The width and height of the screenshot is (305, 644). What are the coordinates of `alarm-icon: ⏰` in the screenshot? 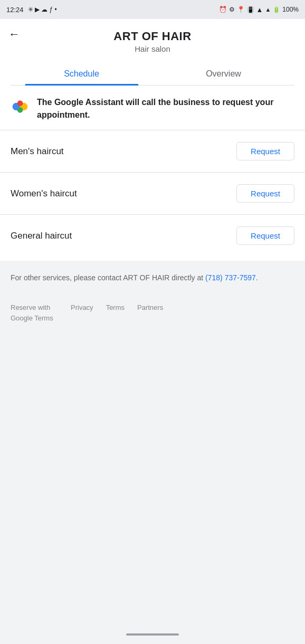 It's located at (223, 10).